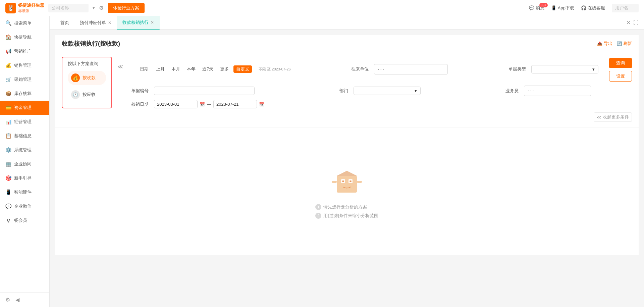 The height and width of the screenshot is (307, 644). What do you see at coordinates (557, 91) in the screenshot?
I see `staff-input: ···` at bounding box center [557, 91].